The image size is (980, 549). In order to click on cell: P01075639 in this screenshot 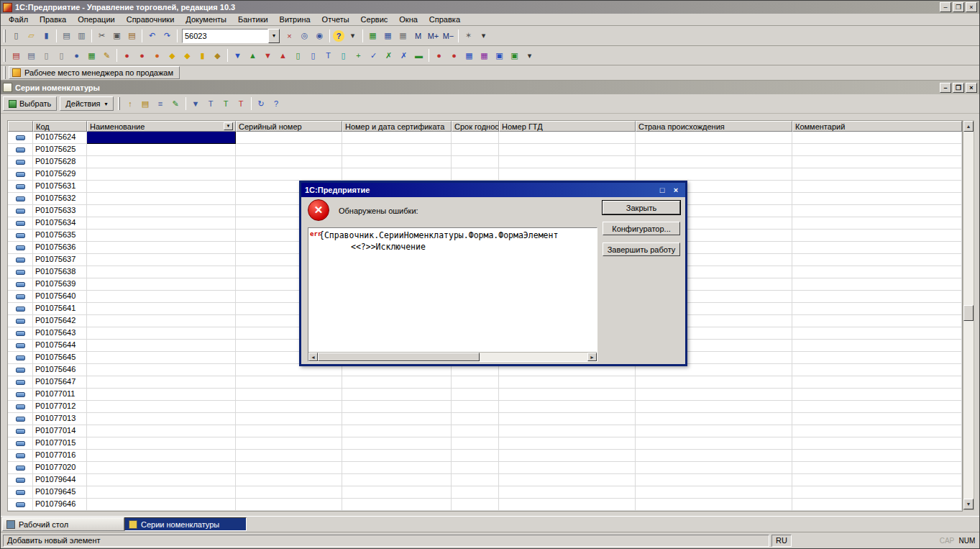, I will do `click(60, 285)`.